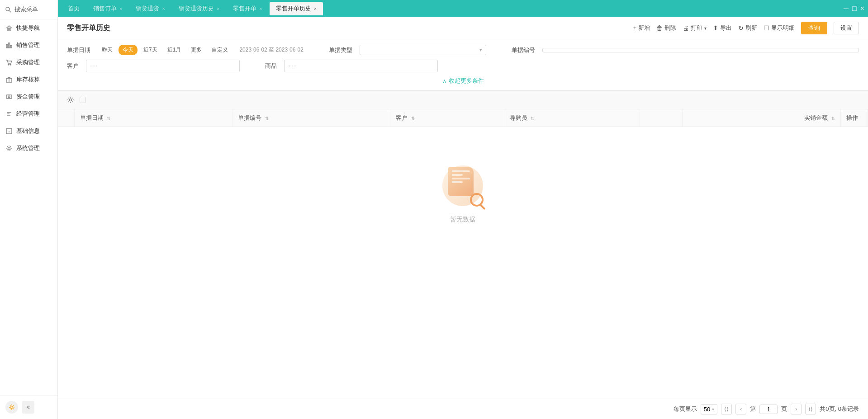 This screenshot has width=868, height=419. I want to click on sidebar-item-operation: 经营管理, so click(29, 114).